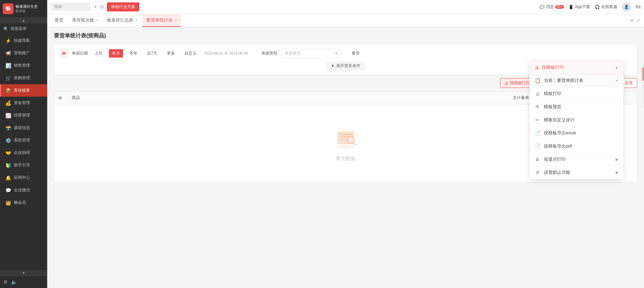 This screenshot has width=644, height=288. Describe the element at coordinates (22, 128) in the screenshot. I see `sidebar-item-label: 基础信息` at that location.